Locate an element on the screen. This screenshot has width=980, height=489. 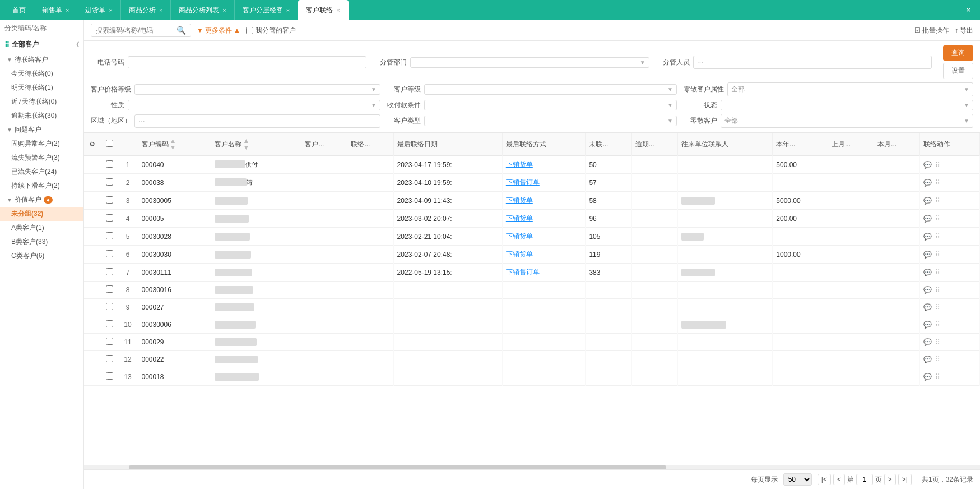
tab-close-purchase: × is located at coordinates (110, 10).